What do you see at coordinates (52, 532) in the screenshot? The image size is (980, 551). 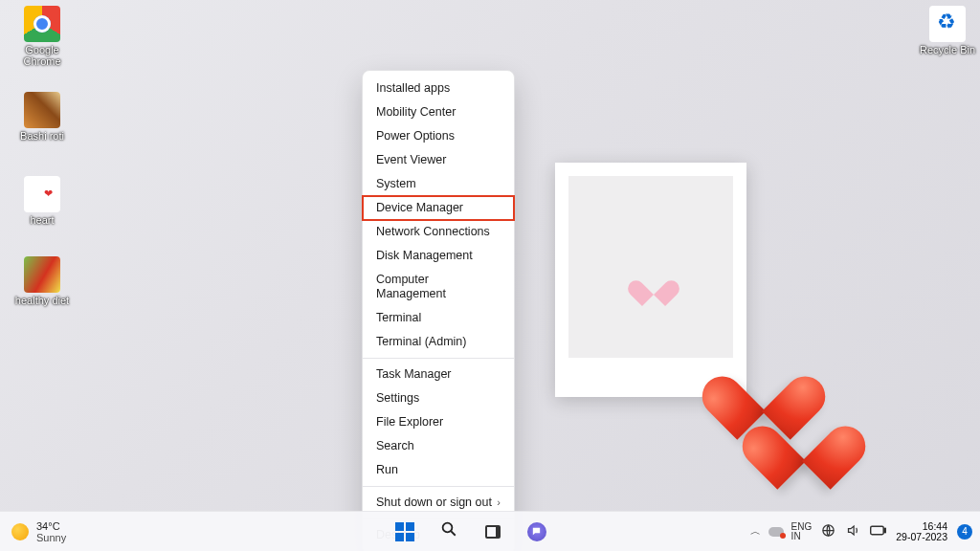 I see `weather-text: 34°C Sunny` at bounding box center [52, 532].